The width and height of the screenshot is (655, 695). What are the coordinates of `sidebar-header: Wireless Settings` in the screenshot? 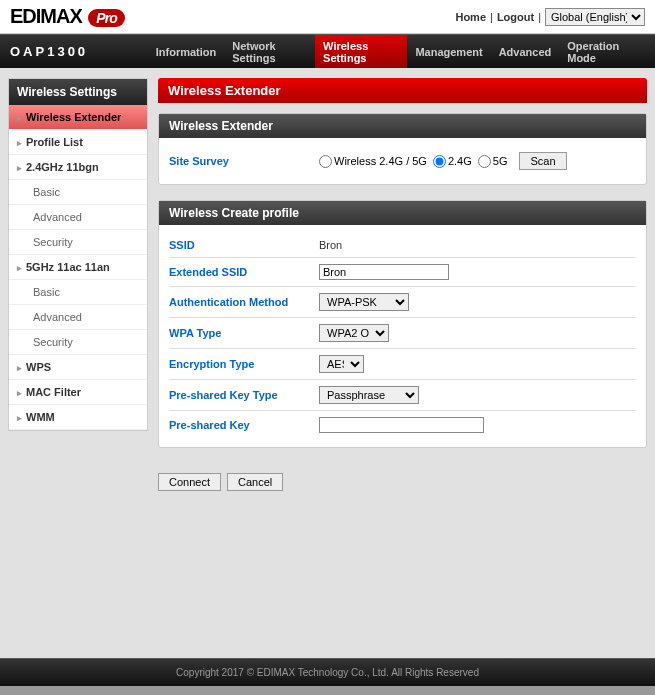 It's located at (78, 92).